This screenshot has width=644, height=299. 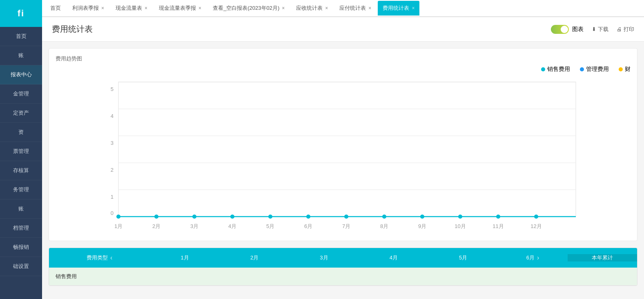 What do you see at coordinates (595, 69) in the screenshot?
I see `legend-admin: 管理费用` at bounding box center [595, 69].